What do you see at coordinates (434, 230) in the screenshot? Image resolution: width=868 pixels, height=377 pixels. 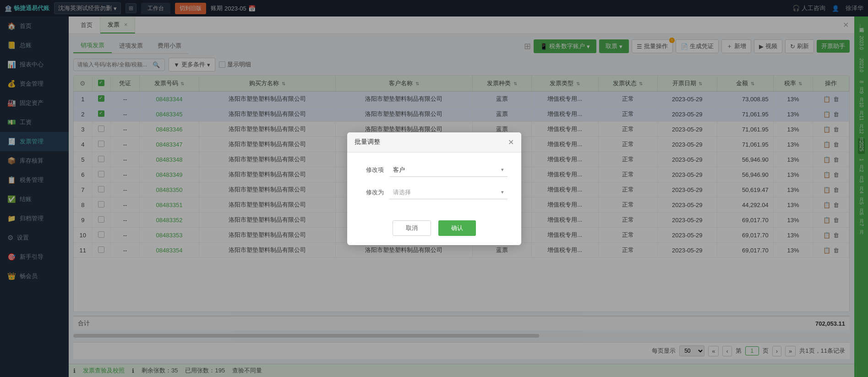 I see `modal-footer: 取消 确认` at bounding box center [434, 230].